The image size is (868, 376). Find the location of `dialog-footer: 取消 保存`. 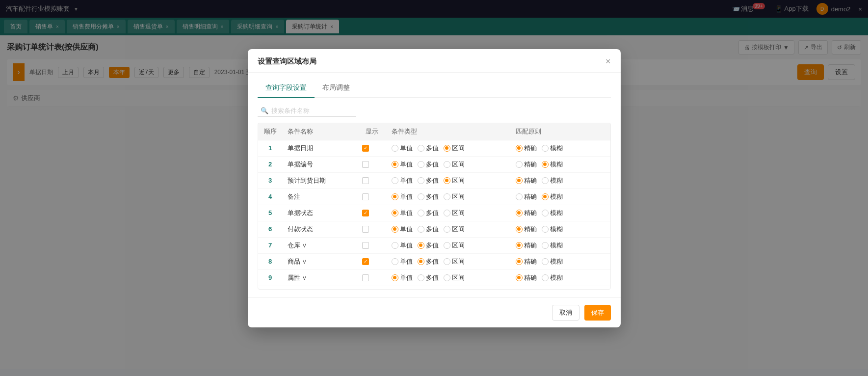

dialog-footer: 取消 保存 is located at coordinates (434, 312).